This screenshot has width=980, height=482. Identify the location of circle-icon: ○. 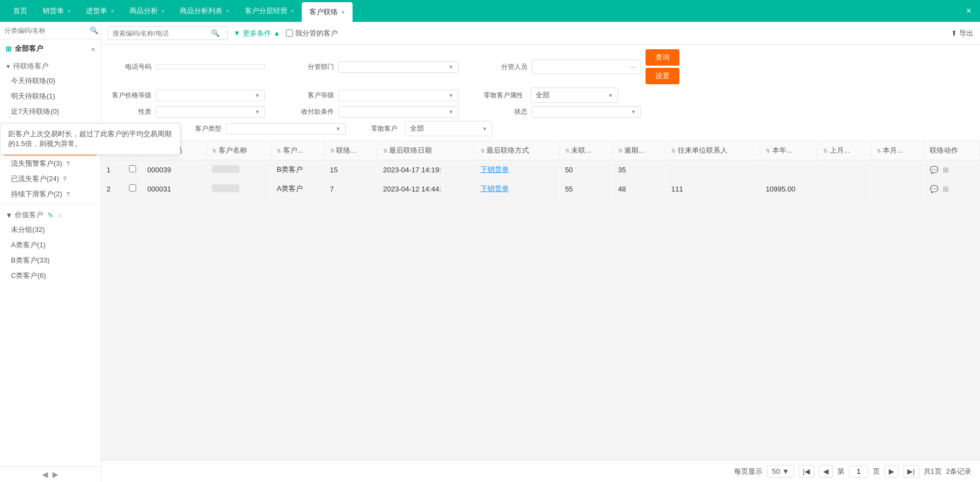
(60, 216).